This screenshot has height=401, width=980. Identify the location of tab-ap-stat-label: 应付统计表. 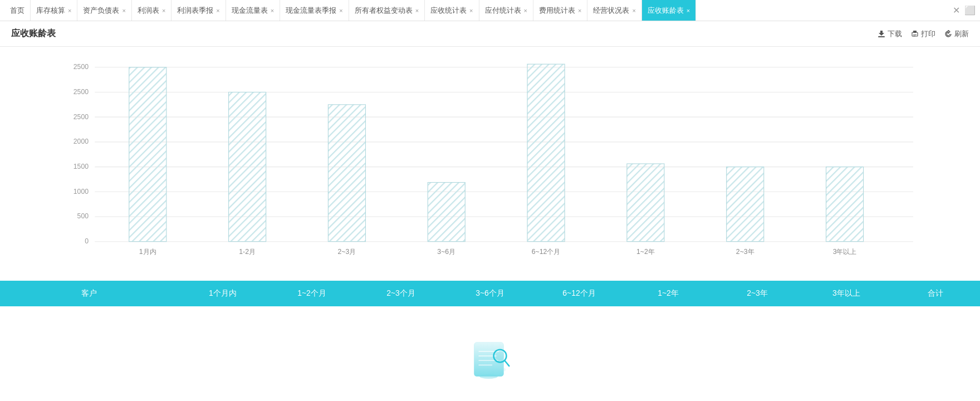
(503, 11).